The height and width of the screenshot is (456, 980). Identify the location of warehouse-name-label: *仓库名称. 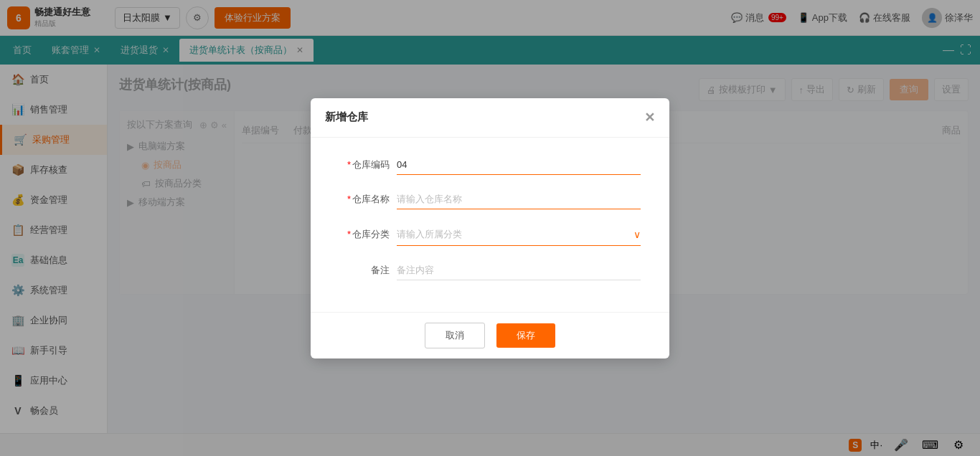
(364, 199).